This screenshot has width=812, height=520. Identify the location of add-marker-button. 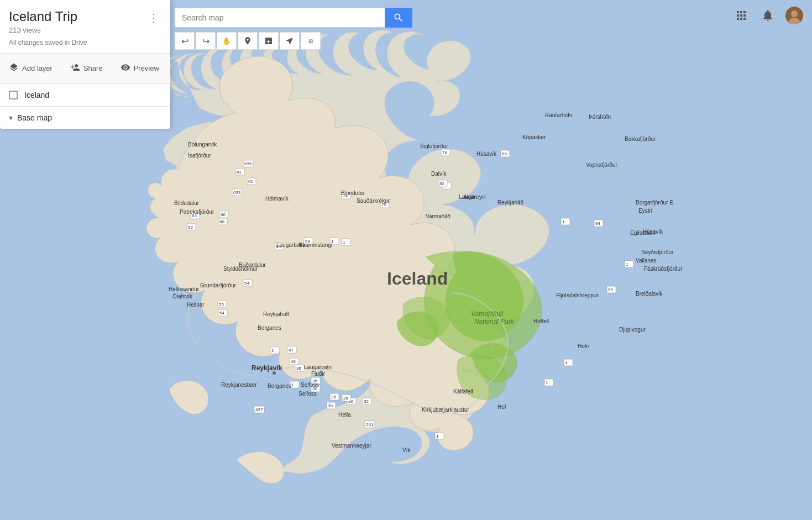
(248, 41).